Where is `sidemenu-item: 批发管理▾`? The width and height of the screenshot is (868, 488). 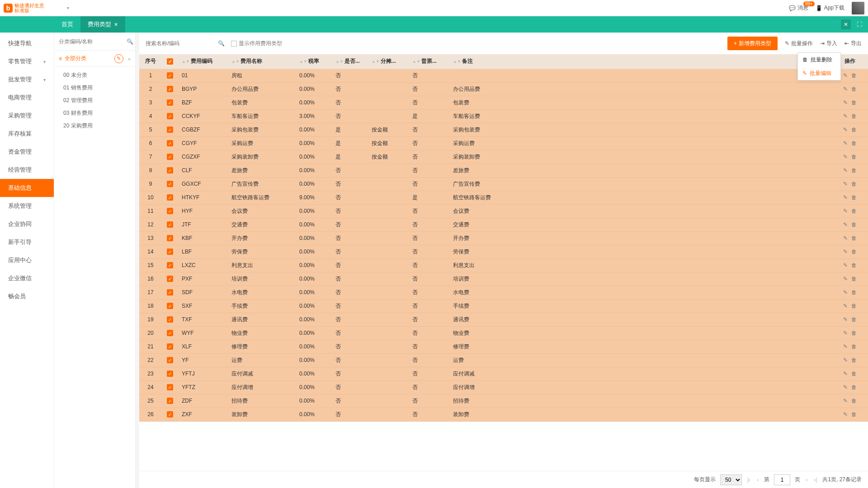
sidemenu-item: 批发管理▾ is located at coordinates (27, 80).